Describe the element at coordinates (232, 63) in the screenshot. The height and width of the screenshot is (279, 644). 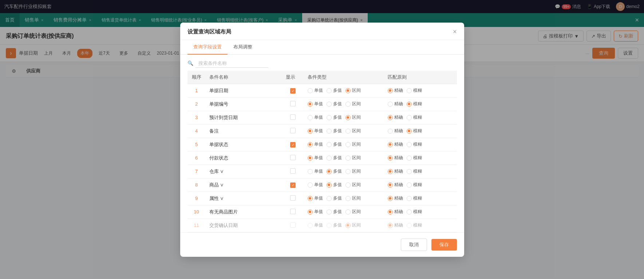
I see `search-input` at that location.